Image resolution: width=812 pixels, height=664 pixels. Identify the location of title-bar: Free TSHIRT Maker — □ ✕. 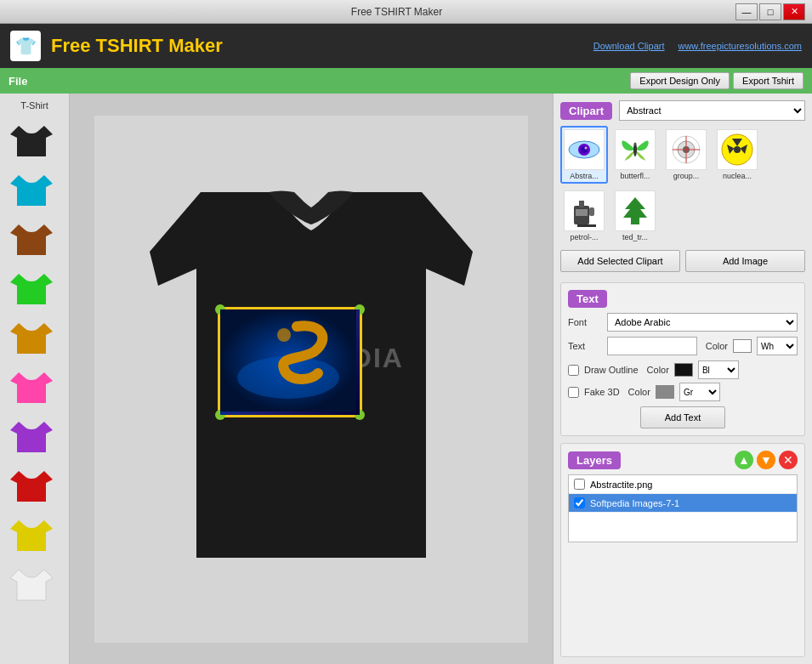
(406, 12).